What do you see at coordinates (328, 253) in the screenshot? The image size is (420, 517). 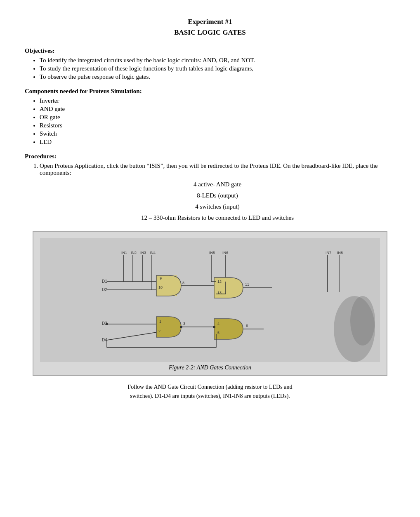 I see `svg-text: IN7` at bounding box center [328, 253].